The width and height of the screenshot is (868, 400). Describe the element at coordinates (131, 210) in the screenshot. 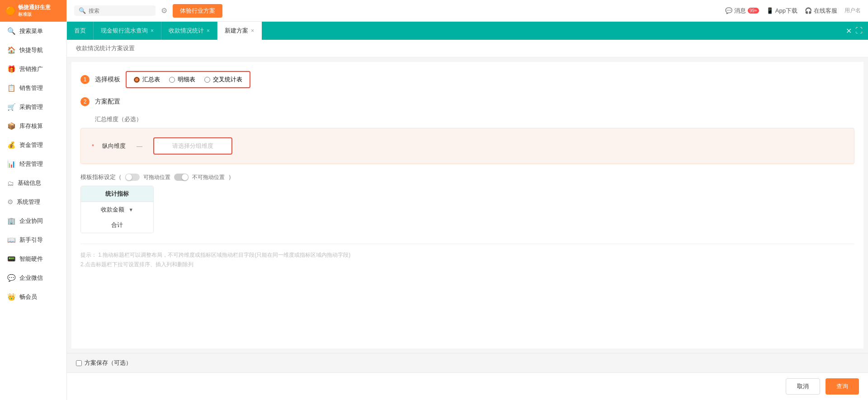

I see `dropdown-chevron-icon: ▼` at that location.